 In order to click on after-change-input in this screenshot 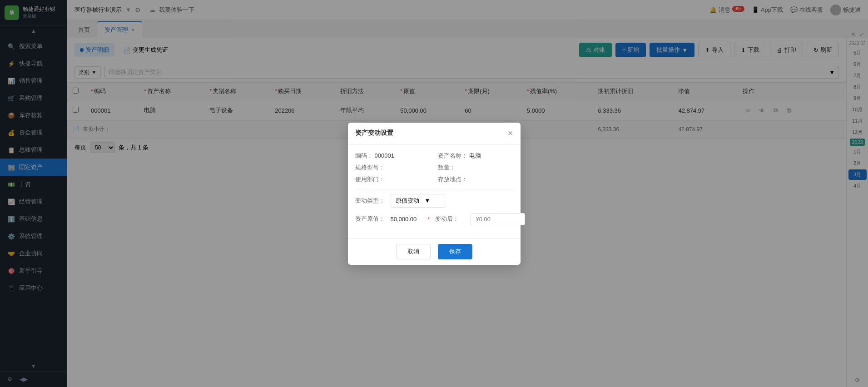, I will do `click(498, 219)`.